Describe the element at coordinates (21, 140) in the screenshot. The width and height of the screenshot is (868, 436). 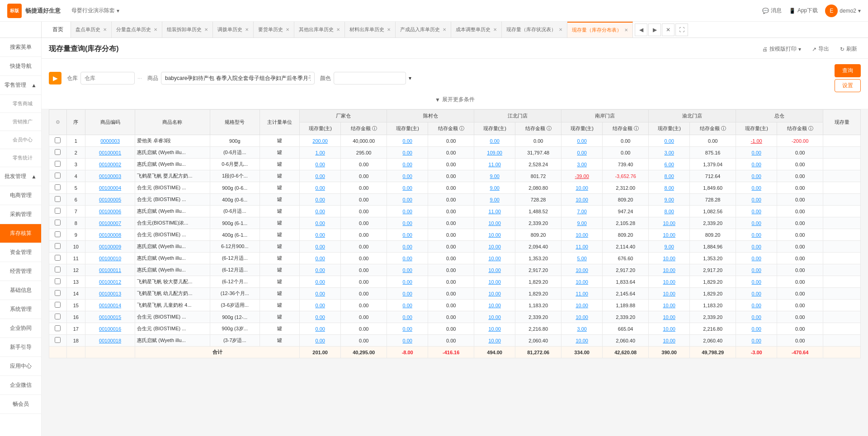
I see `sidebar-item-member: 会员中心` at that location.